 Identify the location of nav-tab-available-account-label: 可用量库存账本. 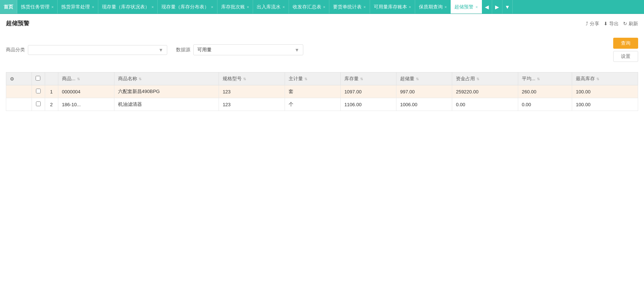
(390, 7).